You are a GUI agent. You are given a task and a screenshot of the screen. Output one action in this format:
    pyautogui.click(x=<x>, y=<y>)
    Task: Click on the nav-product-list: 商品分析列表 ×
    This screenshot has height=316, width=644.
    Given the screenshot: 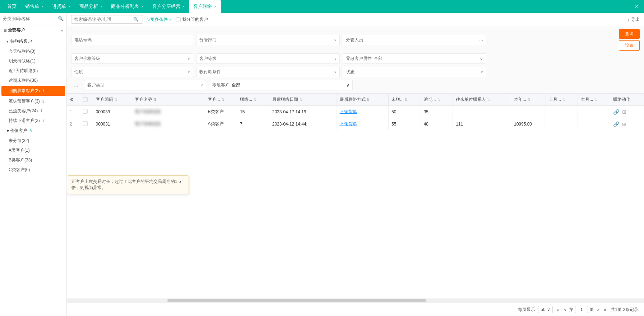 What is the action you would take?
    pyautogui.click(x=127, y=6)
    